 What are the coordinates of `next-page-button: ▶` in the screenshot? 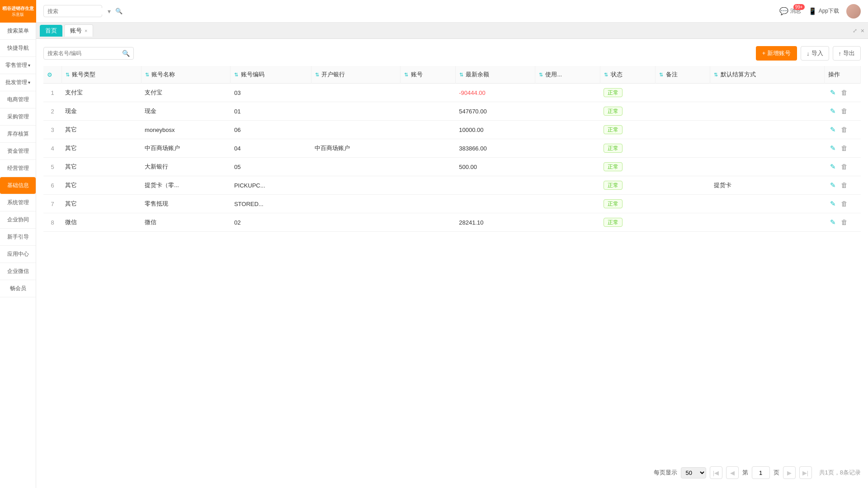 It's located at (789, 473).